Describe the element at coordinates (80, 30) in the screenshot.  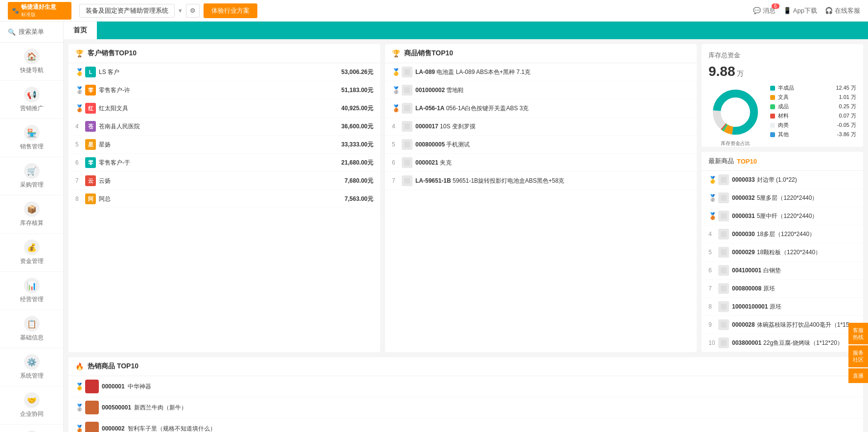
I see `tab-home: 首页` at that location.